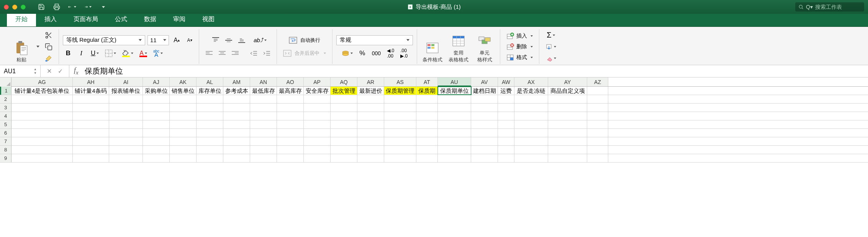  I want to click on cell: 批次管理, so click(344, 91).